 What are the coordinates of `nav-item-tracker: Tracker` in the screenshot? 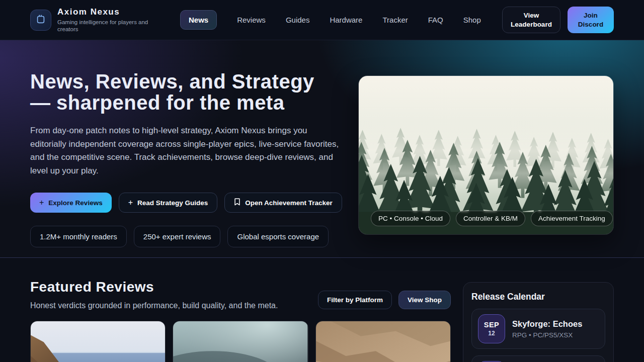 It's located at (395, 20).